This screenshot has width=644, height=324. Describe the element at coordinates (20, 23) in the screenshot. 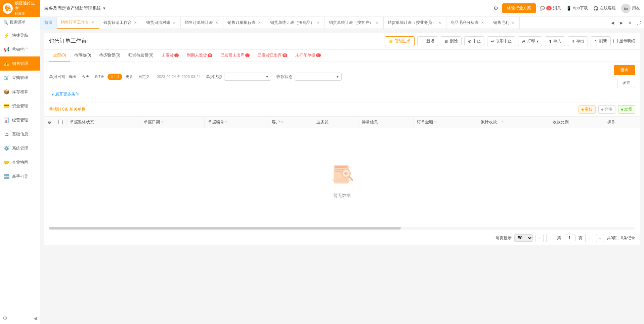

I see `sidebar-search: 🔍 搜索菜单` at that location.